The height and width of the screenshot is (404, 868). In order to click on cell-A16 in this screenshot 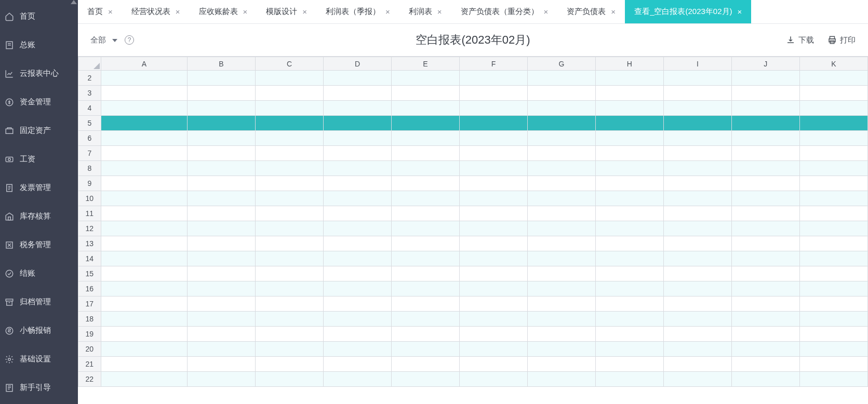, I will do `click(144, 289)`.